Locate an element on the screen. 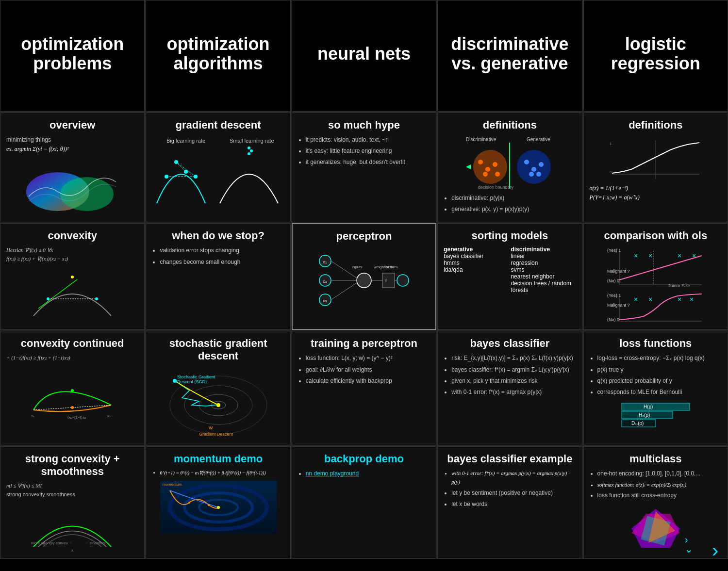 The width and height of the screenshot is (728, 571). svg-text: W is located at coordinates (211, 428).